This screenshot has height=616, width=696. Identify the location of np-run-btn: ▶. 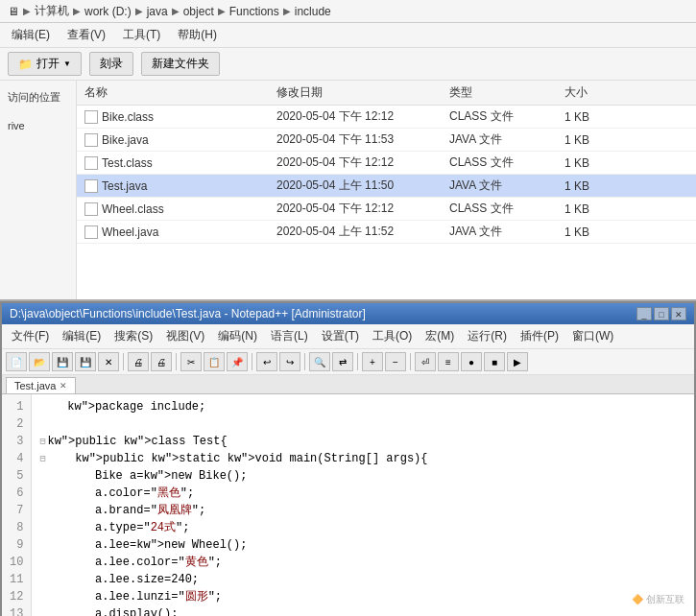
(517, 362).